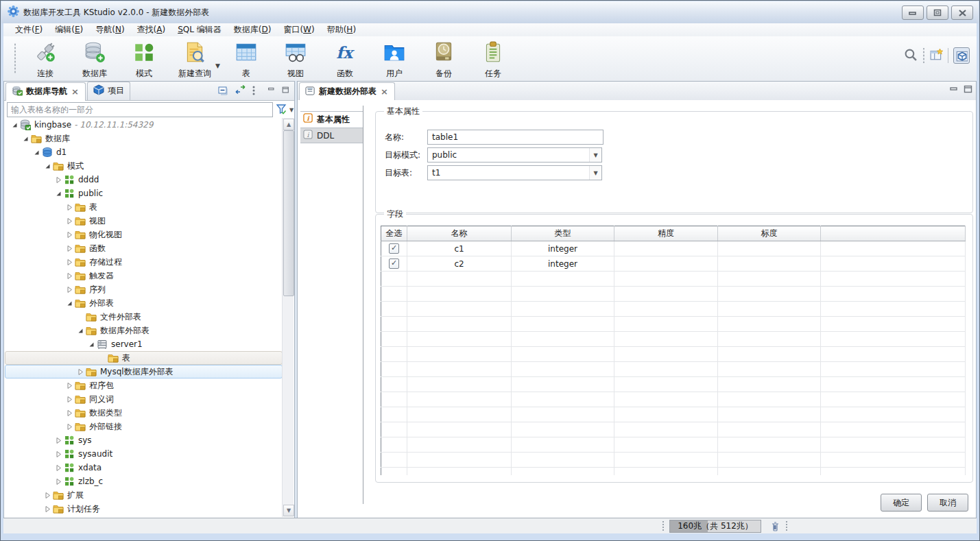 This screenshot has width=980, height=541. I want to click on link-editor-icon, so click(240, 92).